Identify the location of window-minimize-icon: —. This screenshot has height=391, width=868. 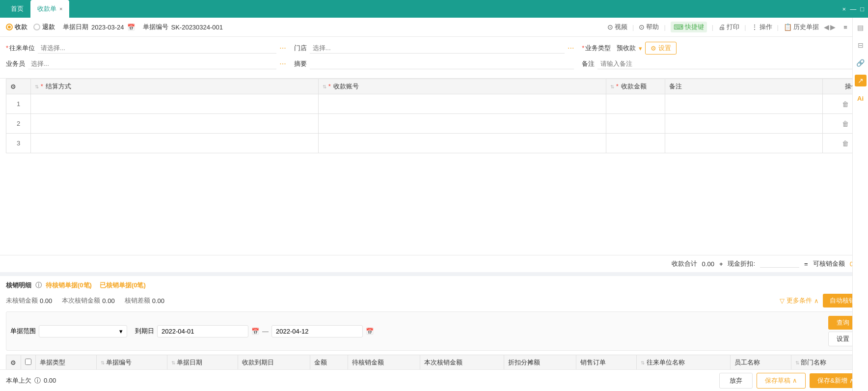
(853, 9).